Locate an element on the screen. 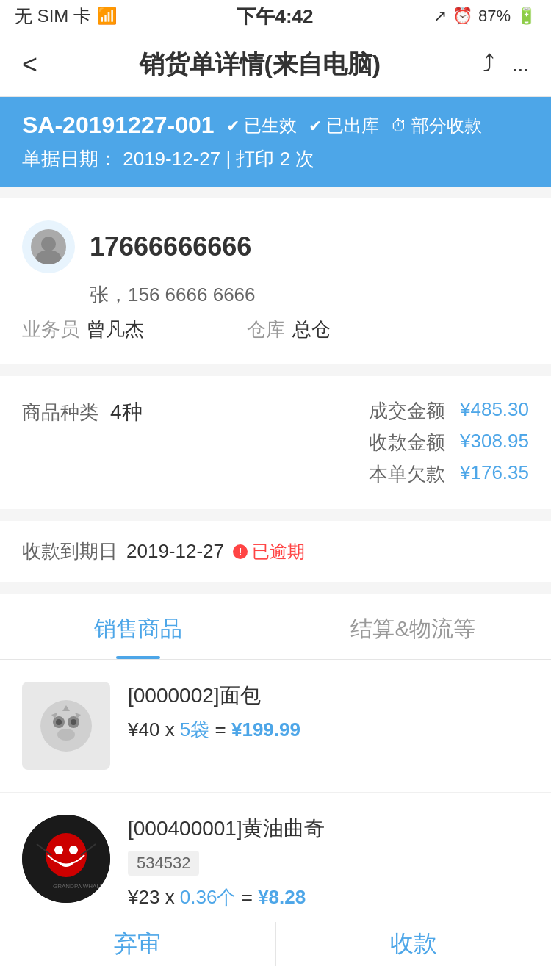  badge-shipped-text: 已出库 is located at coordinates (353, 126).